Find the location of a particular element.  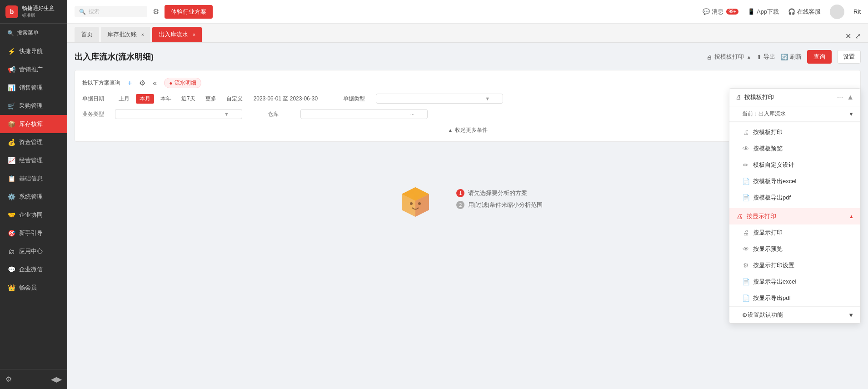

dp-item-display-excel: 📄 按显示导出excel is located at coordinates (795, 282).